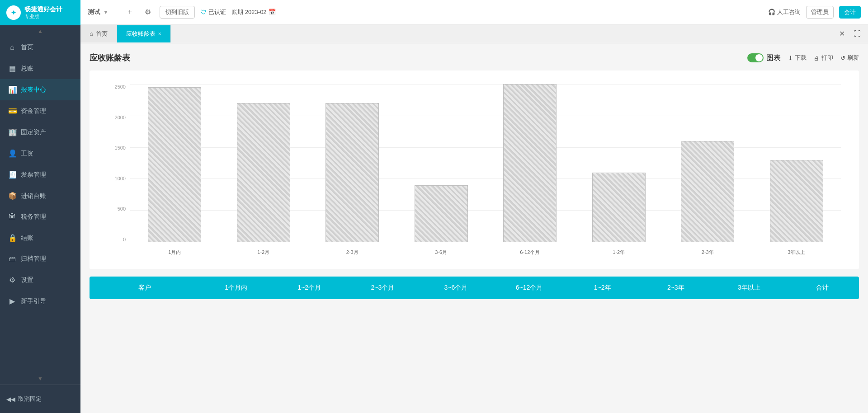  Describe the element at coordinates (33, 111) in the screenshot. I see `sidebar-item-label: 资金管理` at that location.